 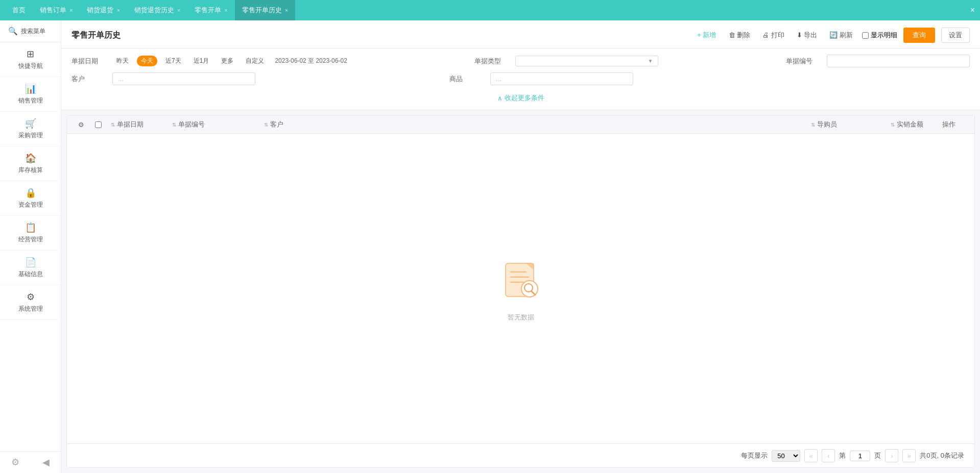 I want to click on toolbar: + 新增 🗑 删除 🖨 打印 ⬇ 导出 🔄 刷新 显示明细 查询 设置, so click(x=832, y=35).